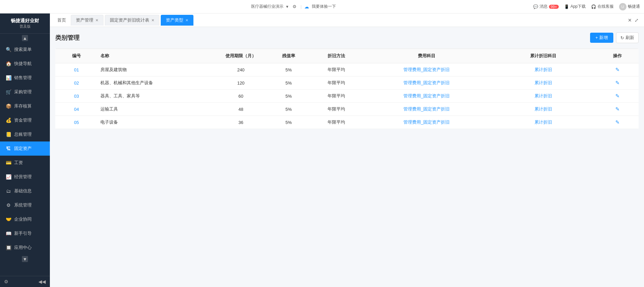 This screenshot has width=644, height=287. What do you see at coordinates (25, 191) in the screenshot?
I see `sidebar-item-basic: 🗂 基础信息` at bounding box center [25, 191].